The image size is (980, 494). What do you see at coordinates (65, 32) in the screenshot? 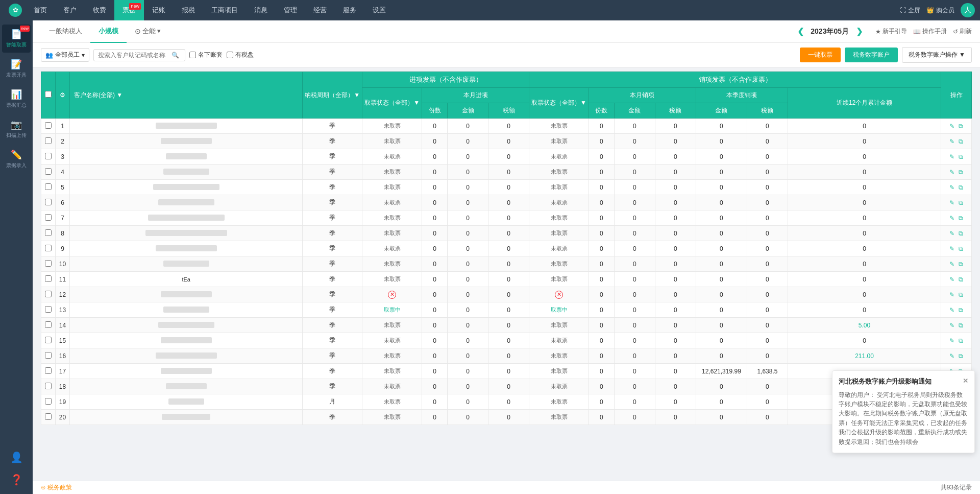
I see `tab-general: 一般纳税人` at bounding box center [65, 32].